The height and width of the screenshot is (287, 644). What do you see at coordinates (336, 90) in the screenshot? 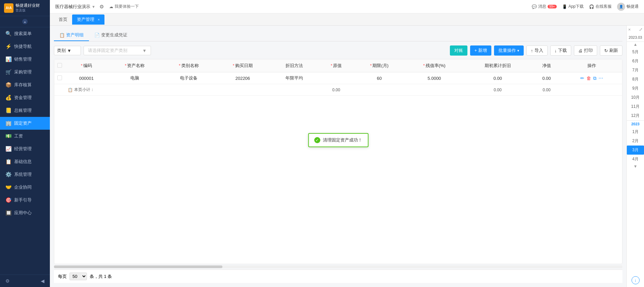
I see `subtotal-original: 0.00` at bounding box center [336, 90].